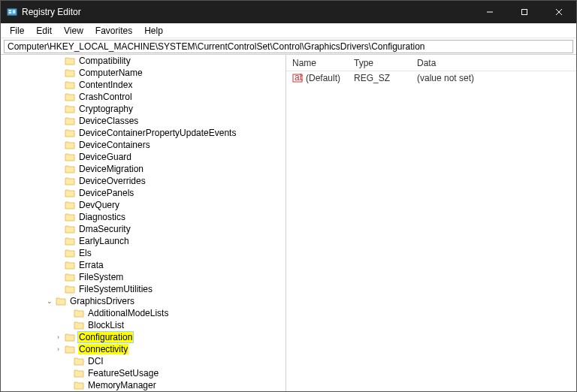  Describe the element at coordinates (247, 12) in the screenshot. I see `window-title: Registry Editor` at that location.